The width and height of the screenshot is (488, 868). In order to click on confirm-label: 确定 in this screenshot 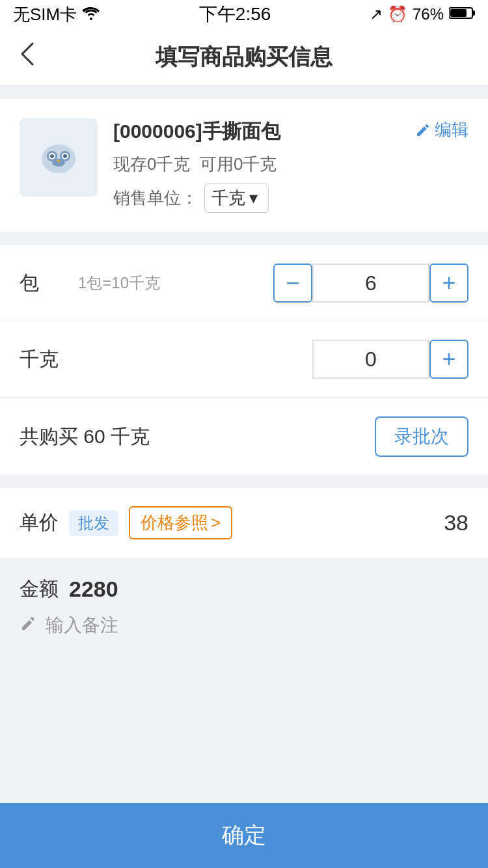, I will do `click(244, 835)`.